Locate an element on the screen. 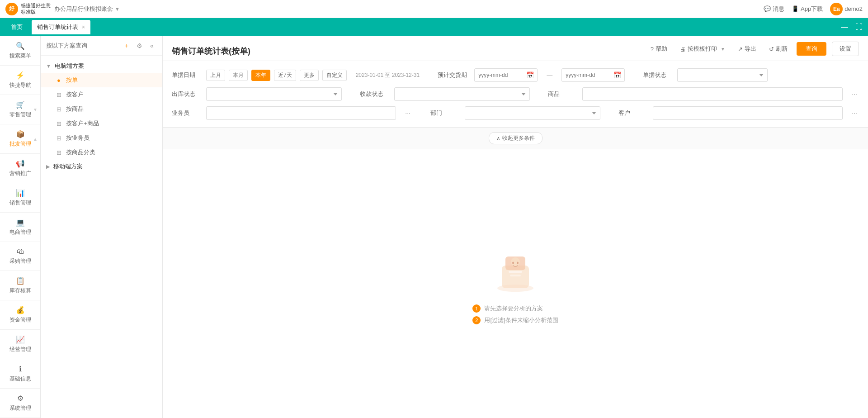 This screenshot has width=868, height=418. date-filter-label: 单据日期 is located at coordinates (185, 75).